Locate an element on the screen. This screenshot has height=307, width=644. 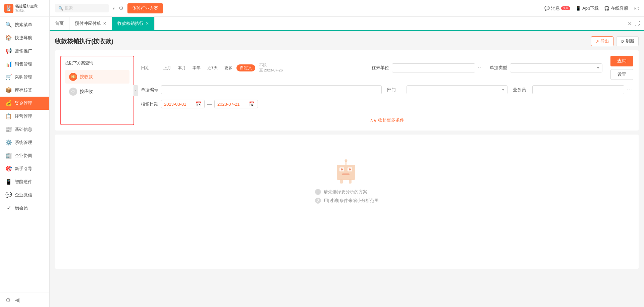
empty-illustration is located at coordinates (347, 170).